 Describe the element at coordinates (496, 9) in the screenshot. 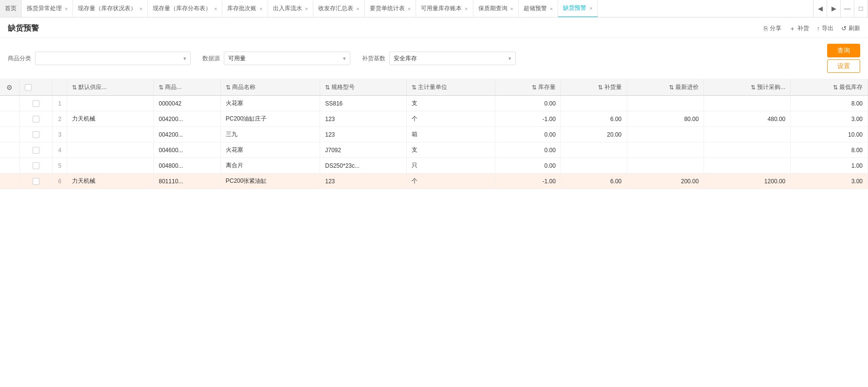

I see `tab-expiry: 保质期查询×` at that location.